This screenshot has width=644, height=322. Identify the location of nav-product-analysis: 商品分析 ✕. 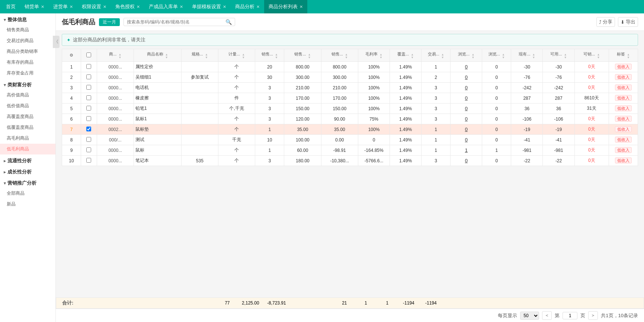
(247, 7).